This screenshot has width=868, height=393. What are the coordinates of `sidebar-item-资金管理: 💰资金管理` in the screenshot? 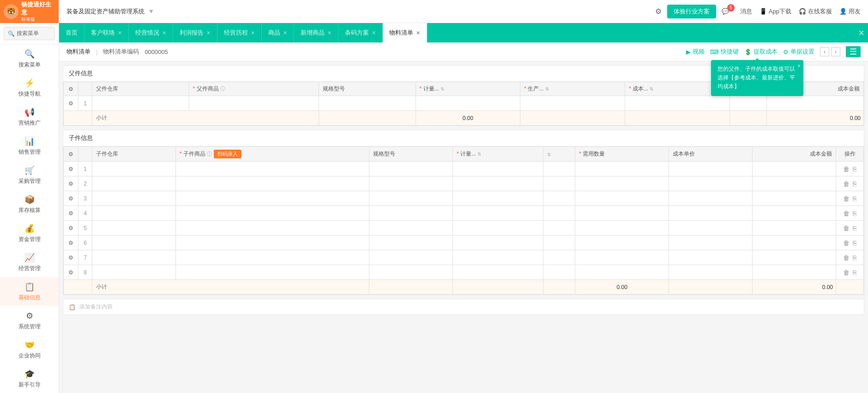 It's located at (30, 234).